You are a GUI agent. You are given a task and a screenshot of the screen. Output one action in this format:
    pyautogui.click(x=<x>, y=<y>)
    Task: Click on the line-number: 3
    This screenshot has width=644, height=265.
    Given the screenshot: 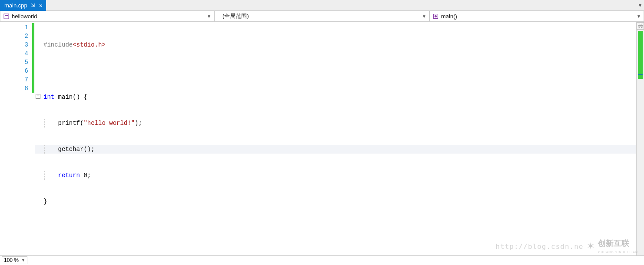 What is the action you would take?
    pyautogui.click(x=14, y=45)
    